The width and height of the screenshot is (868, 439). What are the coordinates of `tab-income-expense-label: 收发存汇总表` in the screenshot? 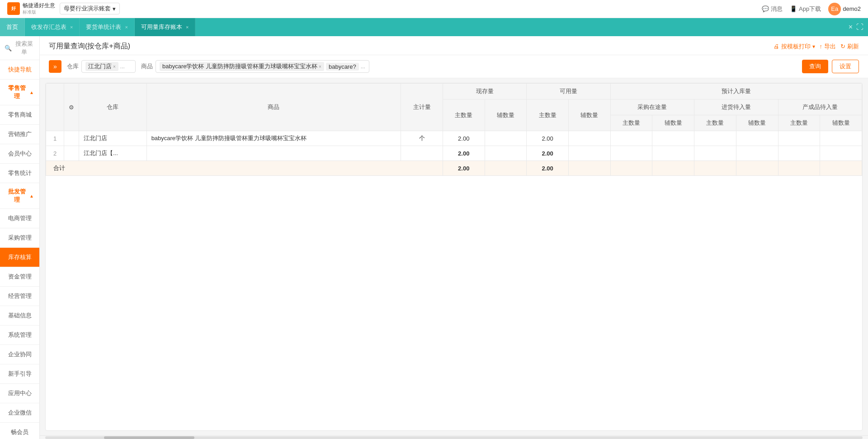 It's located at (49, 27).